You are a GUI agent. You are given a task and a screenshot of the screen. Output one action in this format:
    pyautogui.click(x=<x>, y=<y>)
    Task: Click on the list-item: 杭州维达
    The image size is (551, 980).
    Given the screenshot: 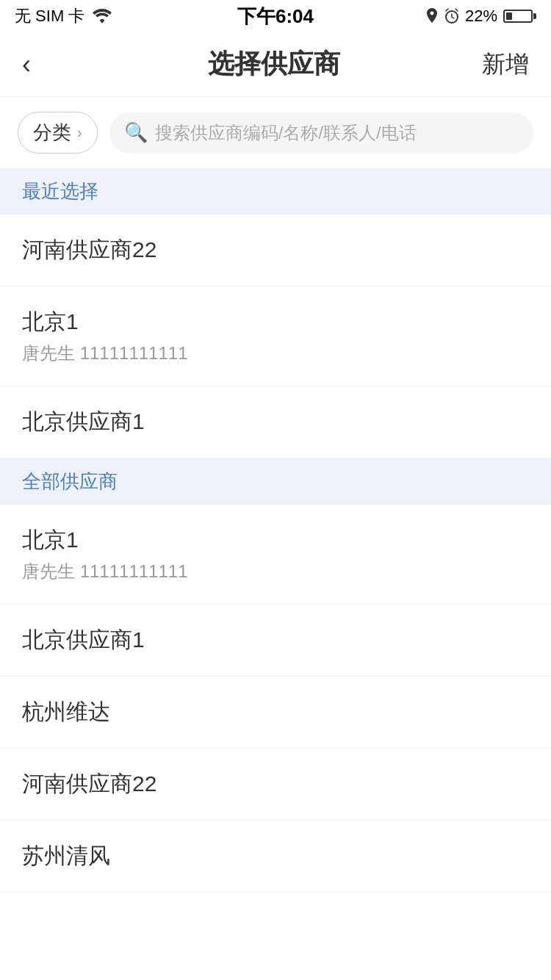 What is the action you would take?
    pyautogui.click(x=276, y=713)
    